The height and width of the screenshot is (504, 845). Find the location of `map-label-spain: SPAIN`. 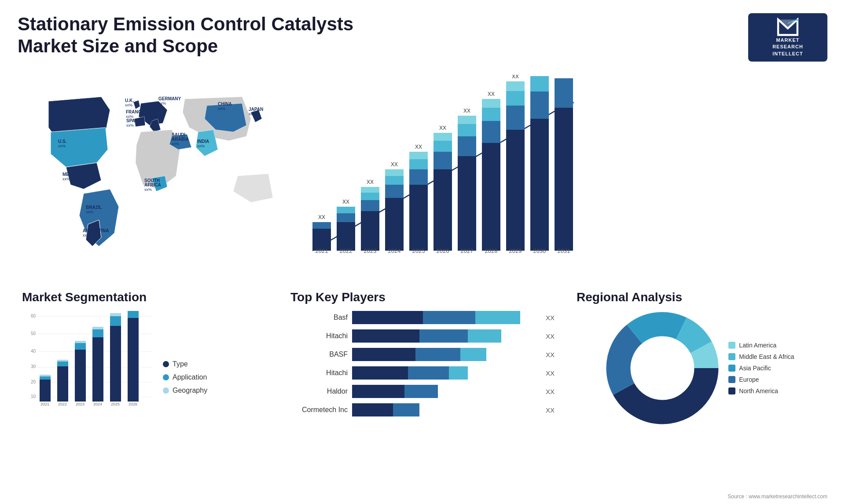

map-label-spain: SPAIN is located at coordinates (133, 121).